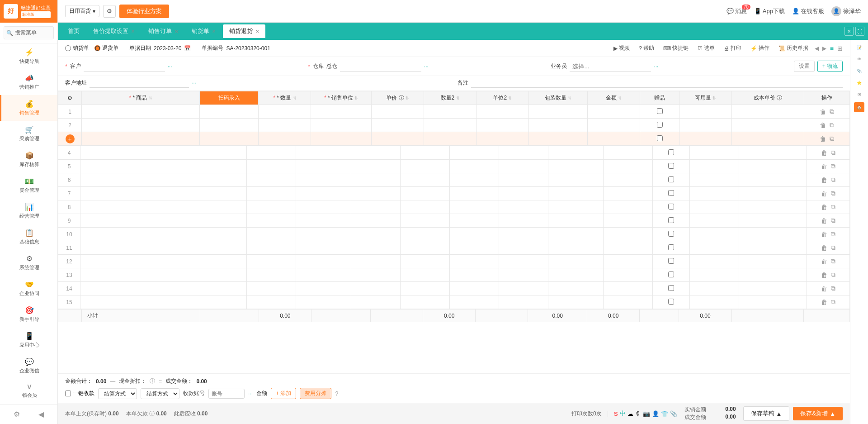 The image size is (868, 424). I want to click on goods-input, so click(141, 138).